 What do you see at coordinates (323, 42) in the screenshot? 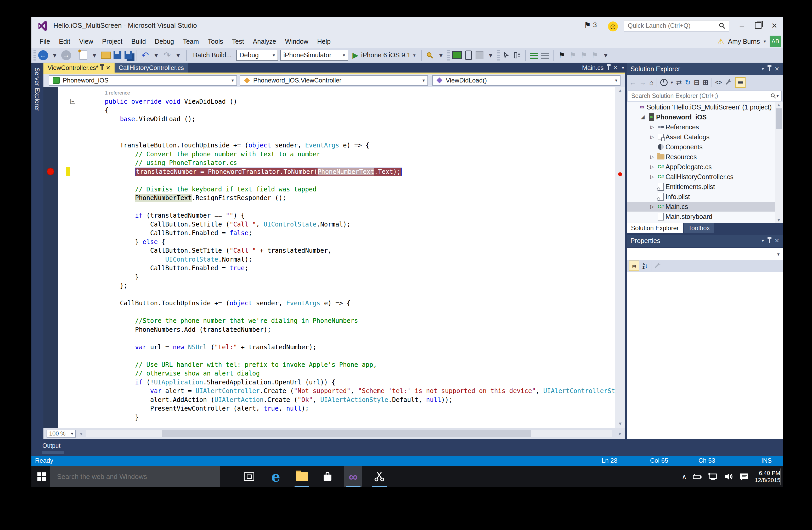
I see `menu-help: Help` at bounding box center [323, 42].